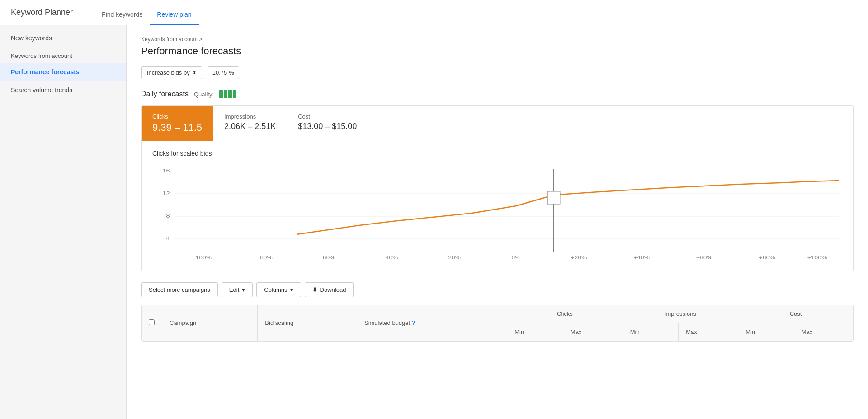 This screenshot has height=419, width=868. What do you see at coordinates (194, 72) in the screenshot?
I see `chevron-icon: ⬍` at bounding box center [194, 72].